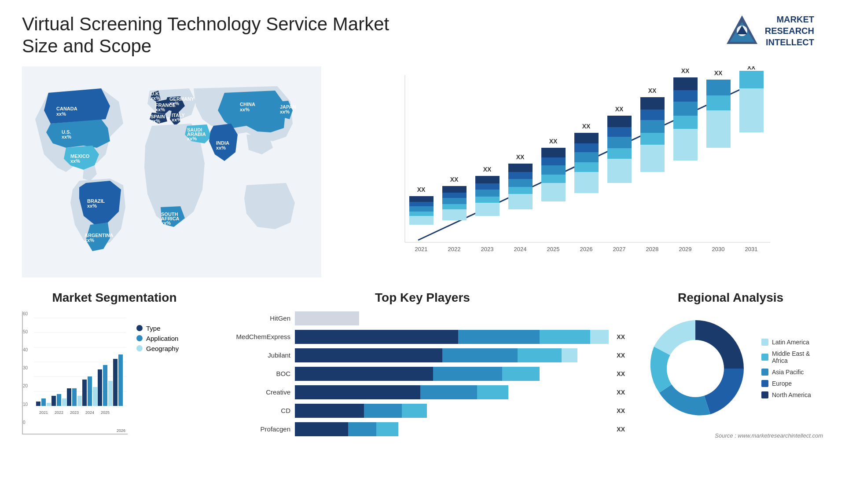 This screenshot has height=504, width=845. Describe the element at coordinates (652, 249) in the screenshot. I see `svg-text: 2028` at that location.